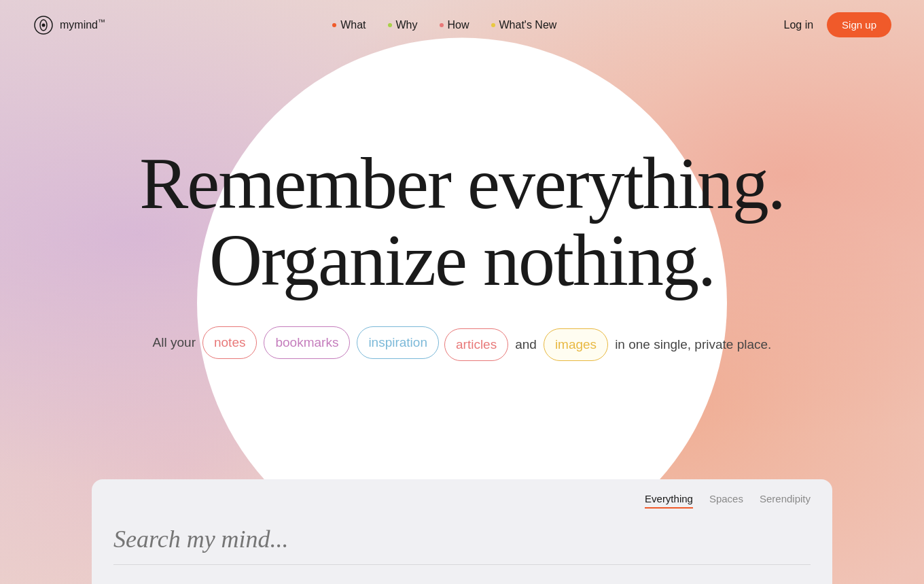 The width and height of the screenshot is (924, 584). What do you see at coordinates (726, 500) in the screenshot?
I see `tab-spaces: Spaces` at bounding box center [726, 500].